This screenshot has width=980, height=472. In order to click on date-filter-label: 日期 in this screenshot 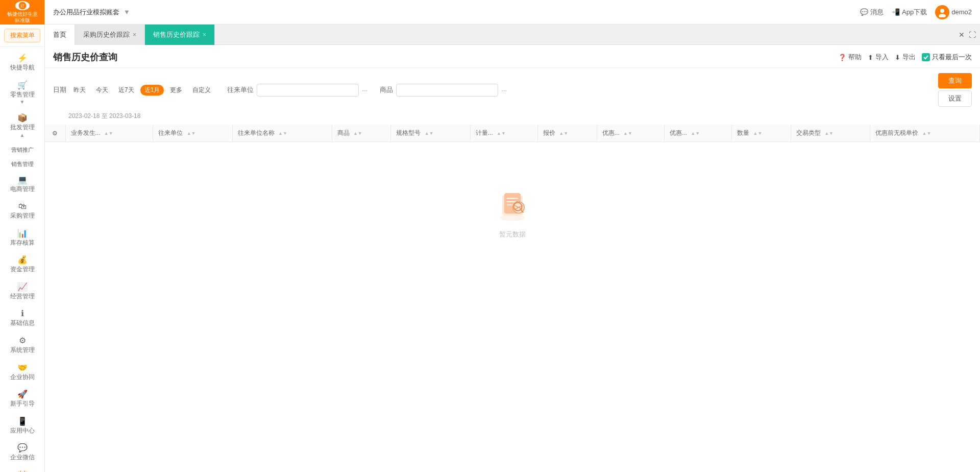, I will do `click(60, 90)`.